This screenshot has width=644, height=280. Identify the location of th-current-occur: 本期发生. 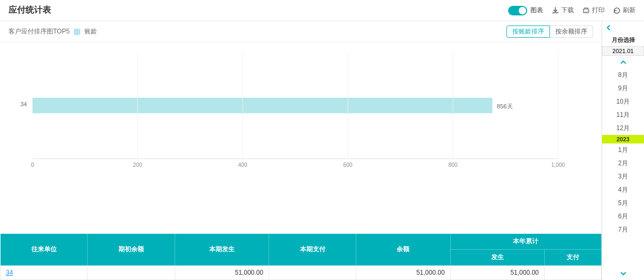
(222, 250).